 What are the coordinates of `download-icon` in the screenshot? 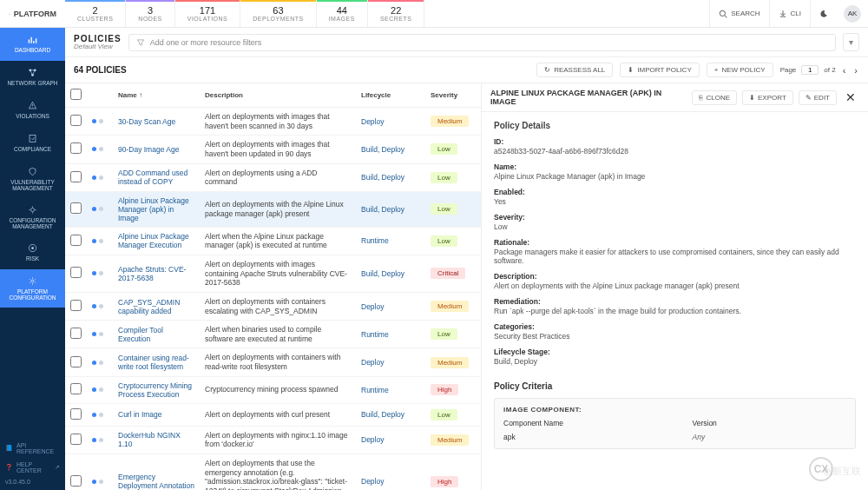 It's located at (783, 14).